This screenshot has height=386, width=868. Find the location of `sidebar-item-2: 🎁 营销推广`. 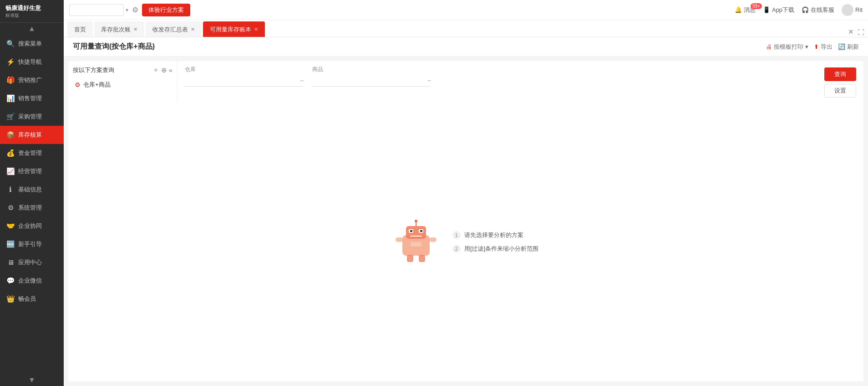

sidebar-item-2: 🎁 营销推广 is located at coordinates (32, 80).